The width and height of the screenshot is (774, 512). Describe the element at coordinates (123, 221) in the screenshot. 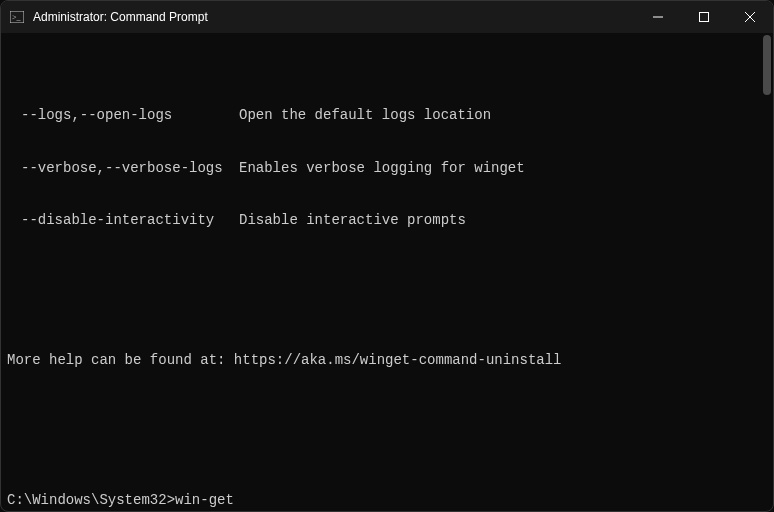

I see `option-flag: --disable-interactivity` at that location.